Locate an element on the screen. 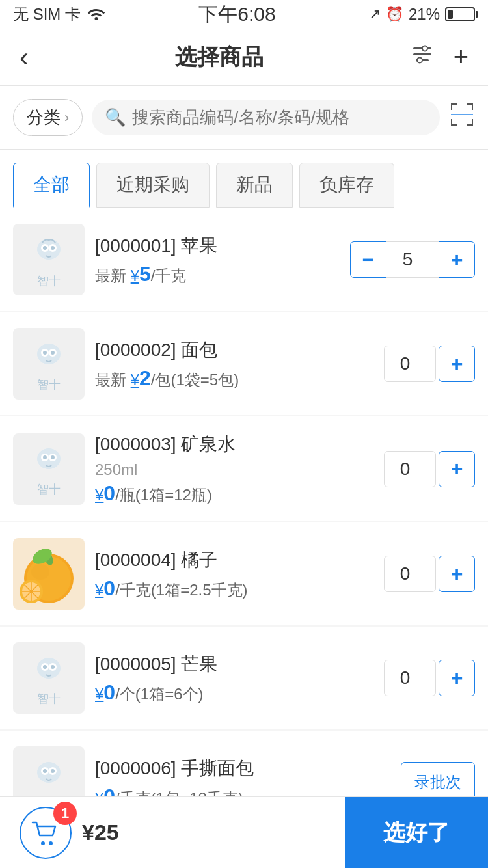 The image size is (488, 868). tab-all: 全部 is located at coordinates (51, 185).